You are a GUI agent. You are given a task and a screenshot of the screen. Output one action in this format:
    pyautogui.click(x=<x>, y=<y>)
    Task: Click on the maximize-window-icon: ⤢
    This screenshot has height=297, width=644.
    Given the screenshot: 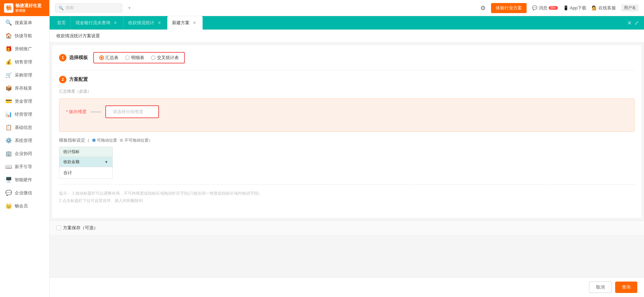 What is the action you would take?
    pyautogui.click(x=637, y=23)
    